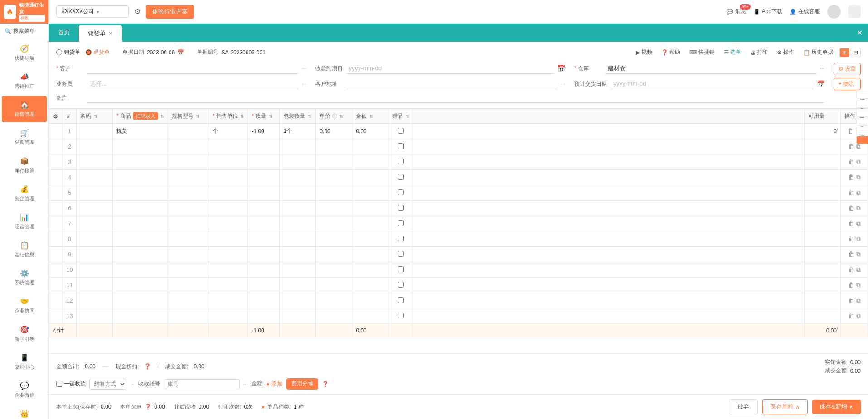 The height and width of the screenshot is (419, 868). I want to click on customer-address-dots: ···, so click(563, 84).